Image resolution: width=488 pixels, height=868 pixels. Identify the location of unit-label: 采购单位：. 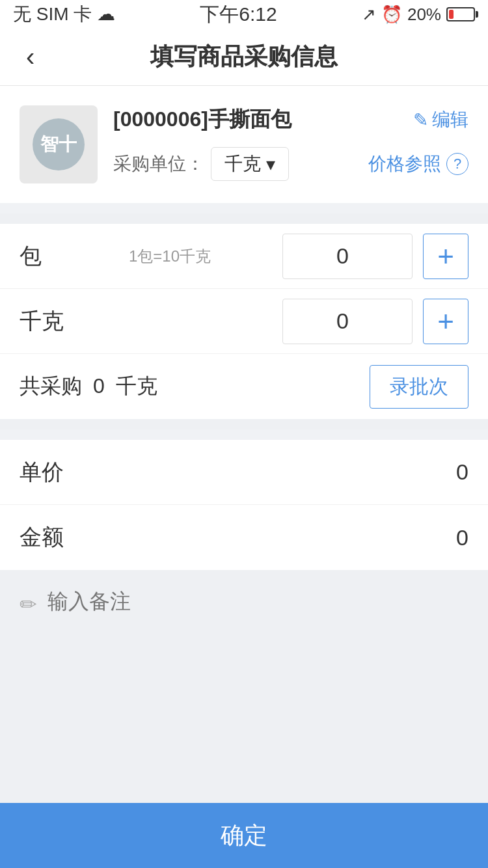
(159, 164).